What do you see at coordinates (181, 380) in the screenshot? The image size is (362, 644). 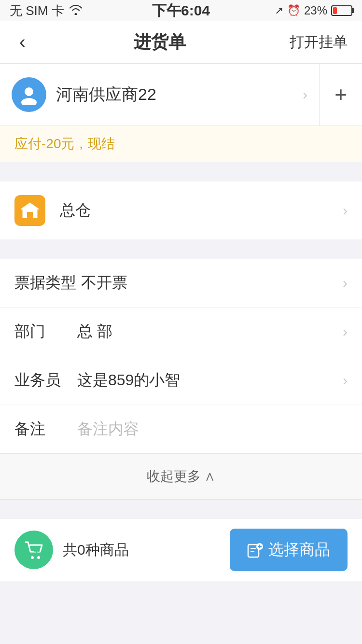 I see `salesperson-row: 业务员 这是859的小智 ›` at bounding box center [181, 380].